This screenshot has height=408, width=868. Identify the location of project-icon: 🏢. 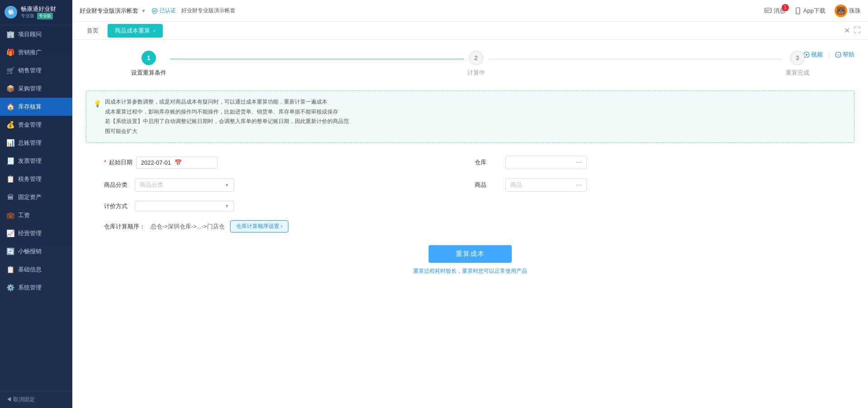
(10, 34).